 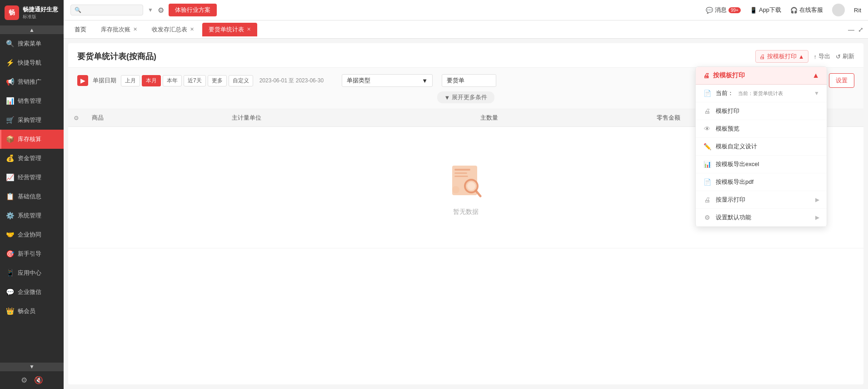 I want to click on refresh-button: ↺ 刷新, so click(x=845, y=56).